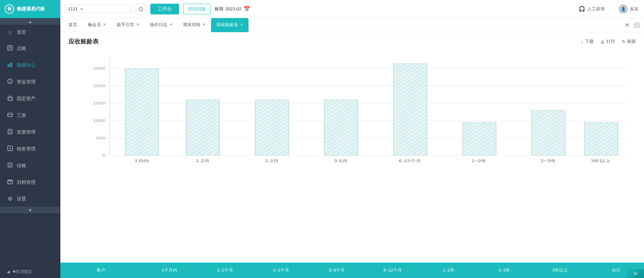  What do you see at coordinates (73, 9) in the screenshot?
I see `company-name: 1111` at bounding box center [73, 9].